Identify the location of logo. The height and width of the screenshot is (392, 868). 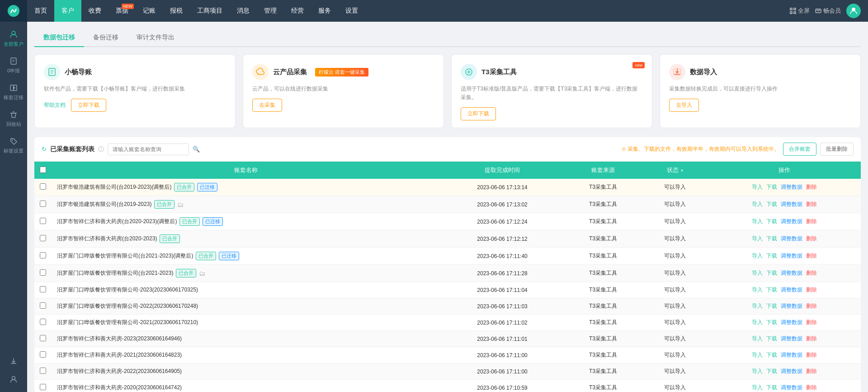
(14, 11).